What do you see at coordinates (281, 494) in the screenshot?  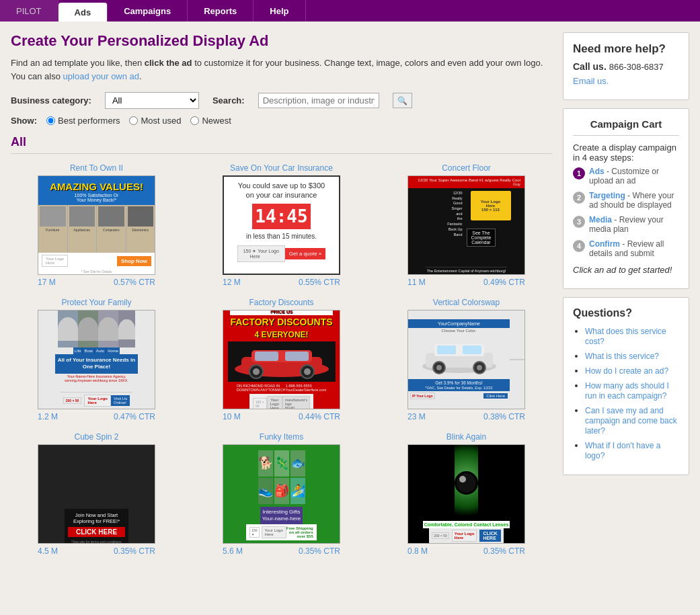 I see `ad-image-funky-items: 🐕 🦎 🐟 👟 🎒 🏄 Interesting GiftsYour-name-h…` at bounding box center [281, 494].